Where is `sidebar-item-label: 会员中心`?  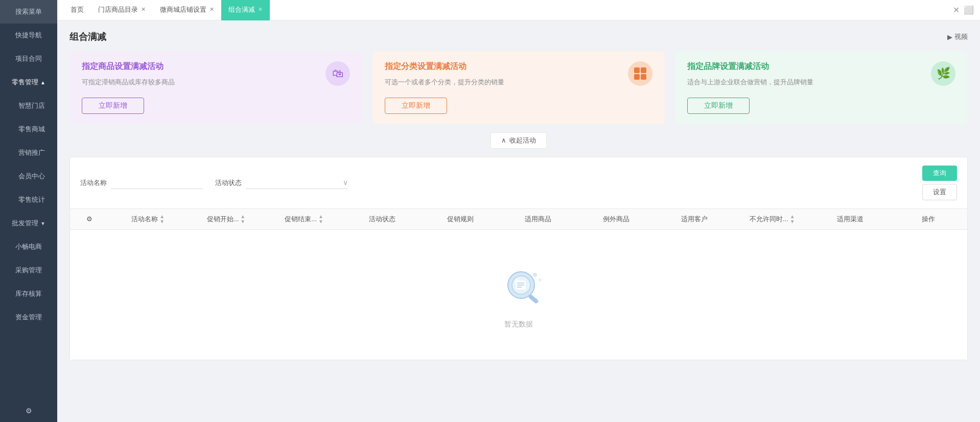 sidebar-item-label: 会员中心 is located at coordinates (32, 176).